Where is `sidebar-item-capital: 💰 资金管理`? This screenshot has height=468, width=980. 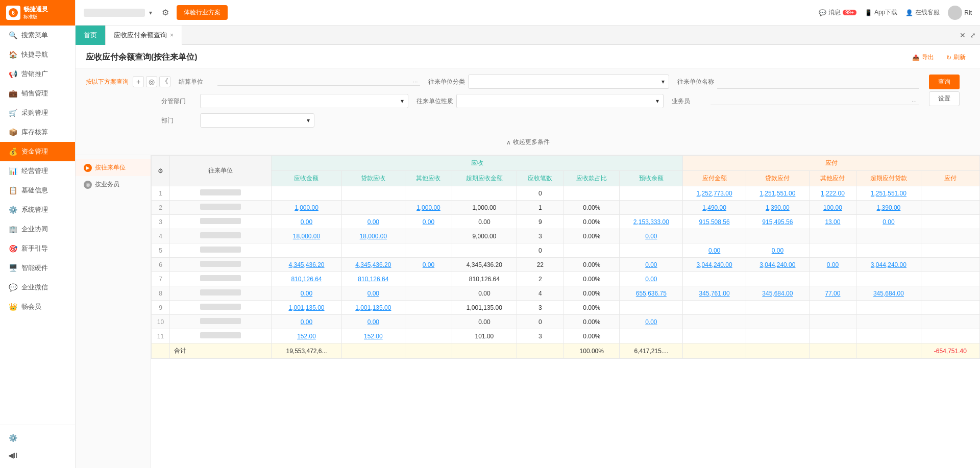 sidebar-item-capital: 💰 资金管理 is located at coordinates (38, 152).